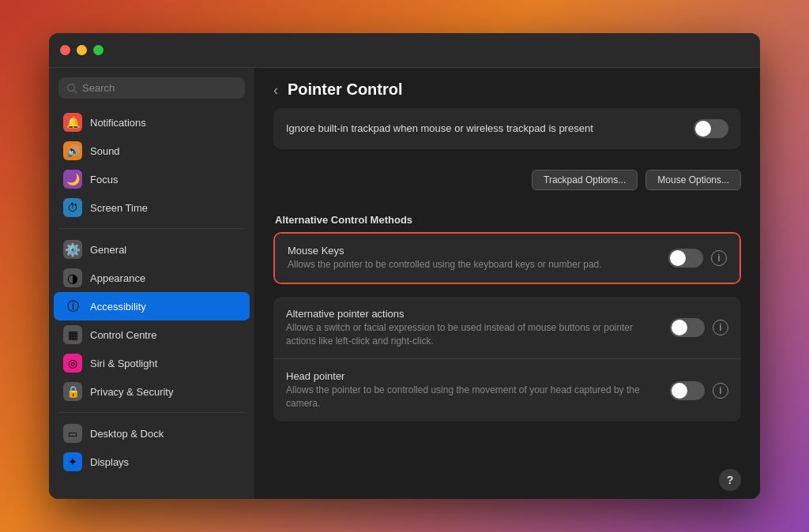 This screenshot has width=809, height=532. I want to click on sidebar-item-sound: 🔊 Sound, so click(152, 151).